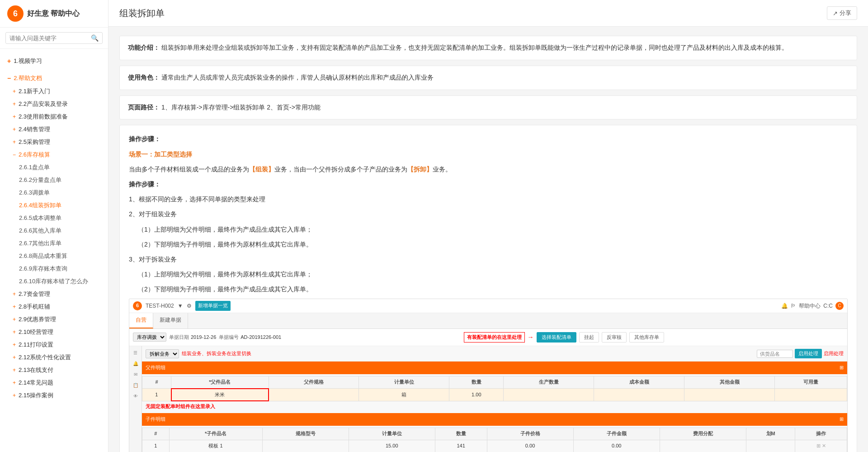 This screenshot has height=452, width=868. What do you see at coordinates (144, 77) in the screenshot?
I see `role-label: 使用角色：` at bounding box center [144, 77].